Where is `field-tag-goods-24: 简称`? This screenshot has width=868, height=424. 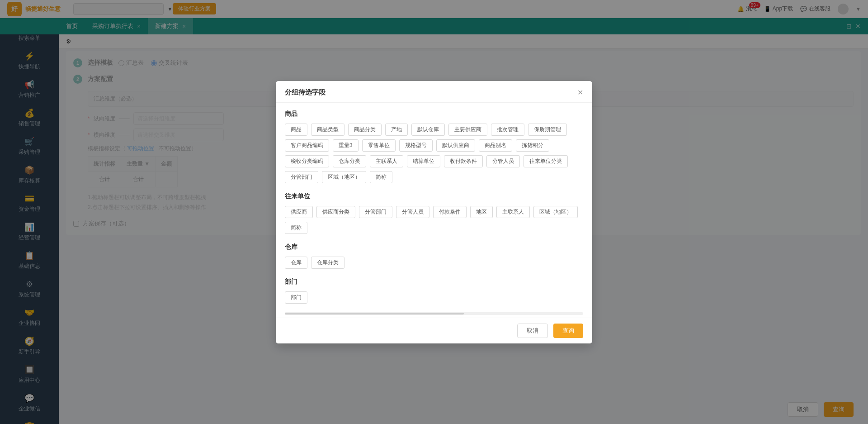 field-tag-goods-24: 简称 is located at coordinates (381, 177).